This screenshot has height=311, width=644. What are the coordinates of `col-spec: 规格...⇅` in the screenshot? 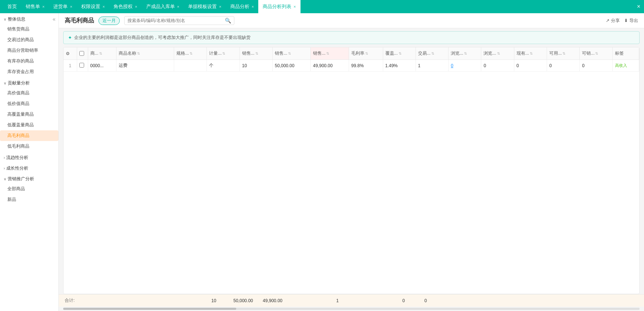 It's located at (190, 54).